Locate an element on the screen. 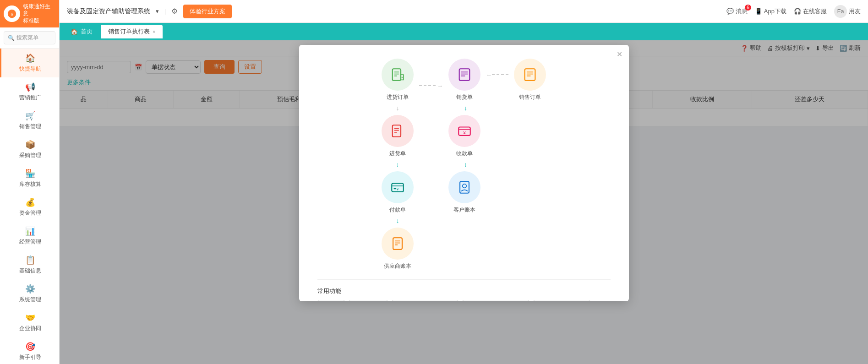 The height and width of the screenshot is (364, 868). common-functions: 常用功能 商品 往来单位 现存量(库存状况表) 现存量(库存分布表) 销售毛利分… is located at coordinates (464, 290).